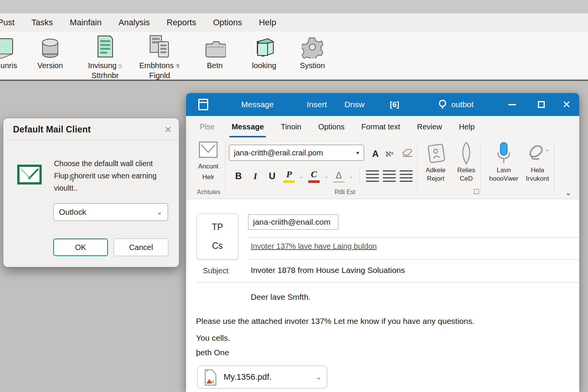 The width and height of the screenshot is (588, 392). Describe the element at coordinates (215, 52) in the screenshot. I see `toolbar-item-betn: Betn` at that location.